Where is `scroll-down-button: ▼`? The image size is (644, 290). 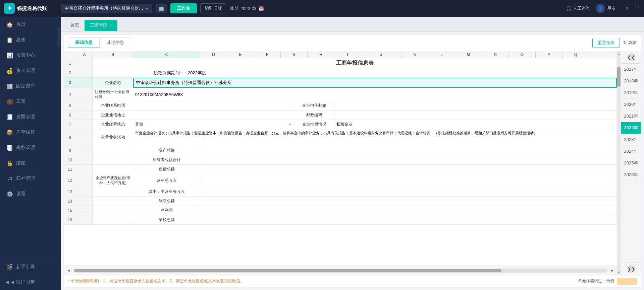
scroll-down-button: ▼ is located at coordinates (619, 272).